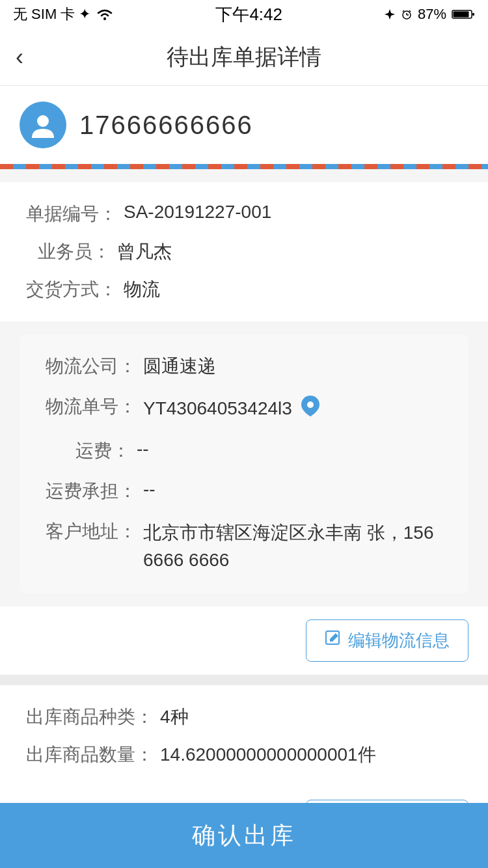 This screenshot has width=488, height=868. I want to click on page-title: 待出库单据详情, so click(244, 57).